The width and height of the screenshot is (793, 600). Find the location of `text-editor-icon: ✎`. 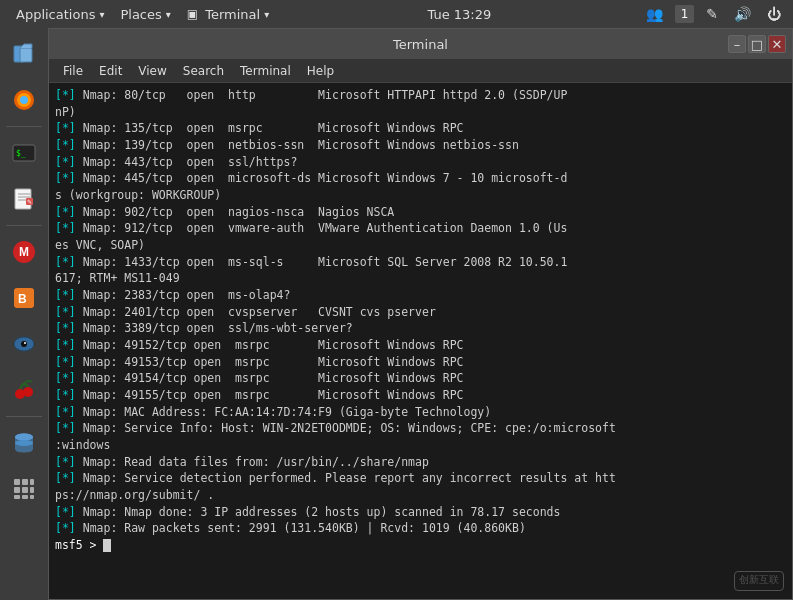

text-editor-icon: ✎ is located at coordinates (24, 199).